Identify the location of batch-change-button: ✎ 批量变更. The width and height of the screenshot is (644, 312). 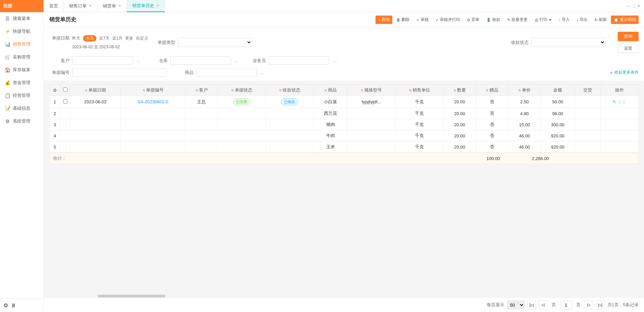
(517, 20).